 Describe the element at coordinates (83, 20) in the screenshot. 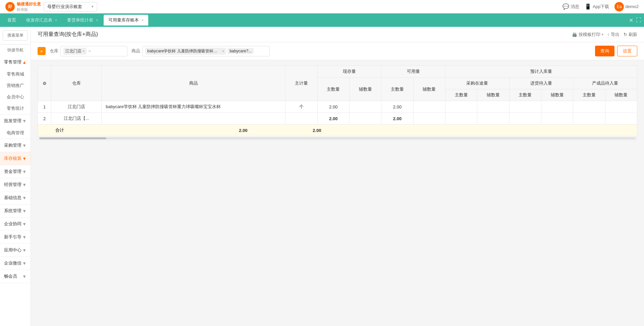

I see `tab-order-stats: 要货单统计表 ×` at that location.